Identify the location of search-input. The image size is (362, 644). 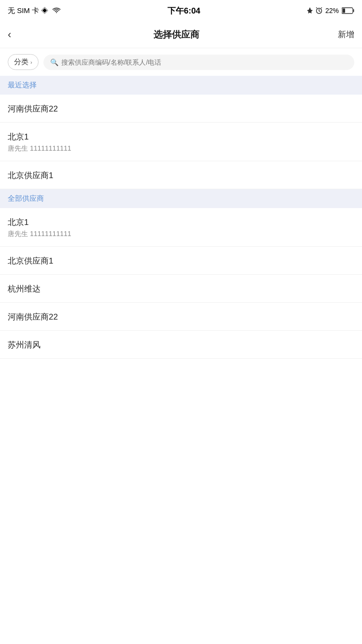
(205, 62).